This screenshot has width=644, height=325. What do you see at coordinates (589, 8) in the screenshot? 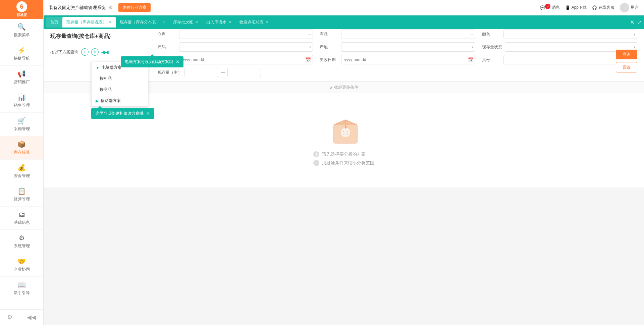
I see `header-right: 💬 9 消息 📱 App下载 🎧 在线客服 用户` at bounding box center [589, 8].